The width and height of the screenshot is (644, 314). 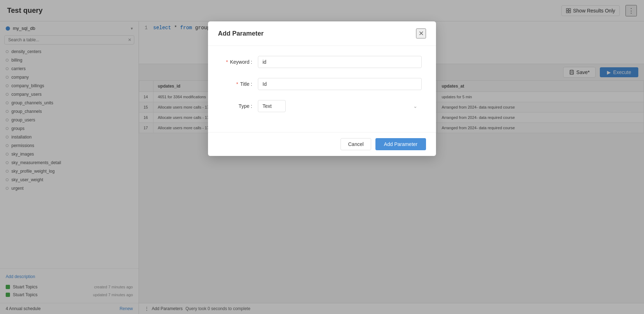 I want to click on title-row: * Title :, so click(x=322, y=84).